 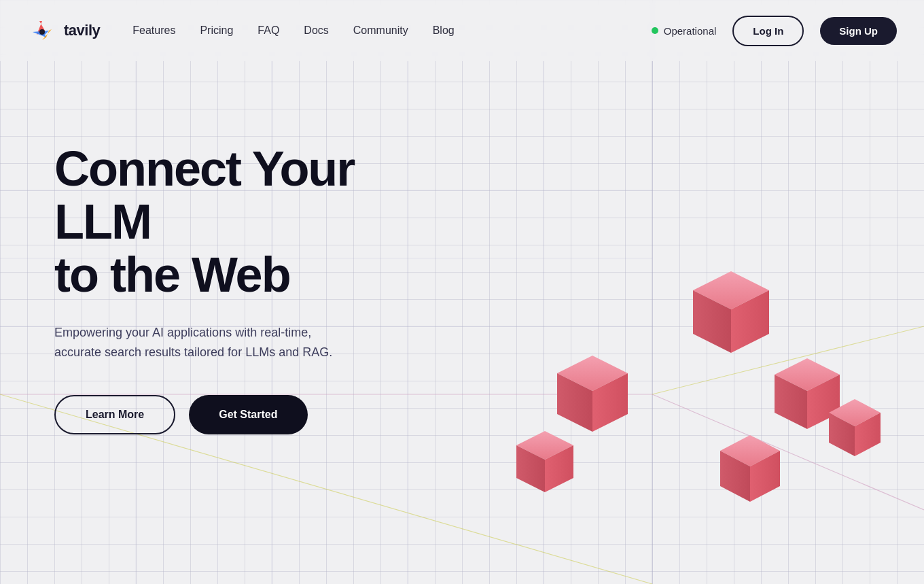 What do you see at coordinates (238, 415) in the screenshot?
I see `hero-buttons: Learn More Get Started` at bounding box center [238, 415].